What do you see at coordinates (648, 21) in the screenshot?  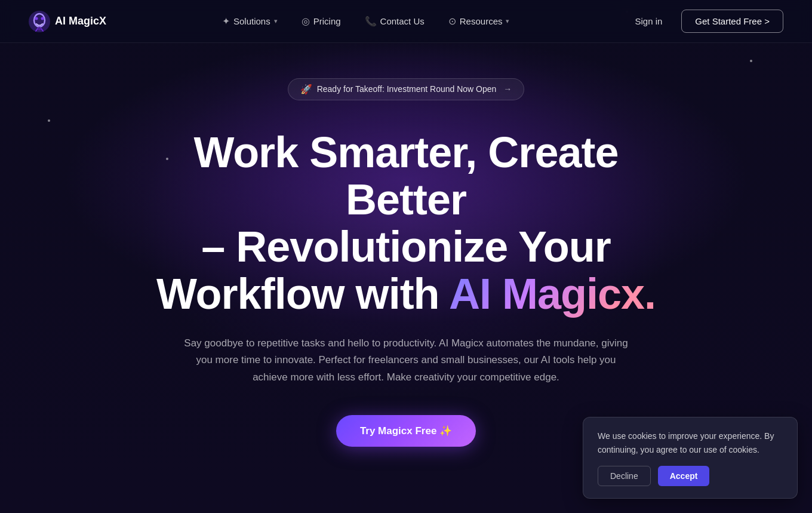 I see `sign-in-button: Sign in` at bounding box center [648, 21].